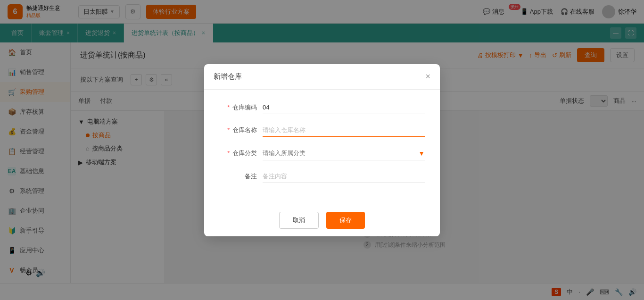 This screenshot has width=644, height=300. Describe the element at coordinates (251, 176) in the screenshot. I see `note-label-text: 备注` at that location.